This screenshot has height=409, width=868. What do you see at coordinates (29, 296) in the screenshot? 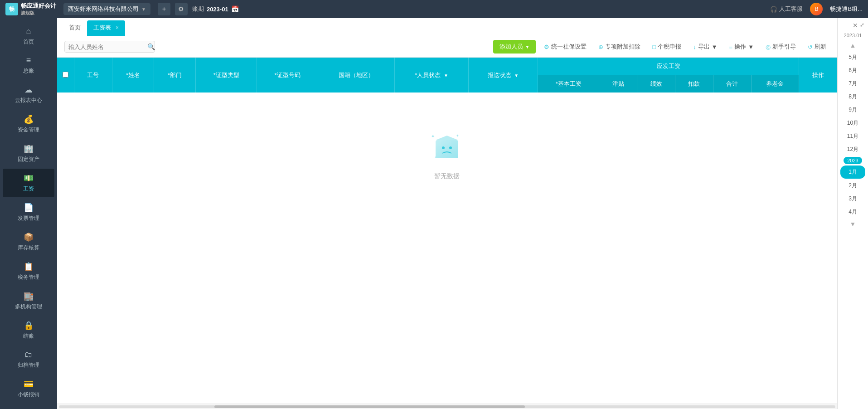
I see `multi-org-icon: 🏬` at bounding box center [29, 296].